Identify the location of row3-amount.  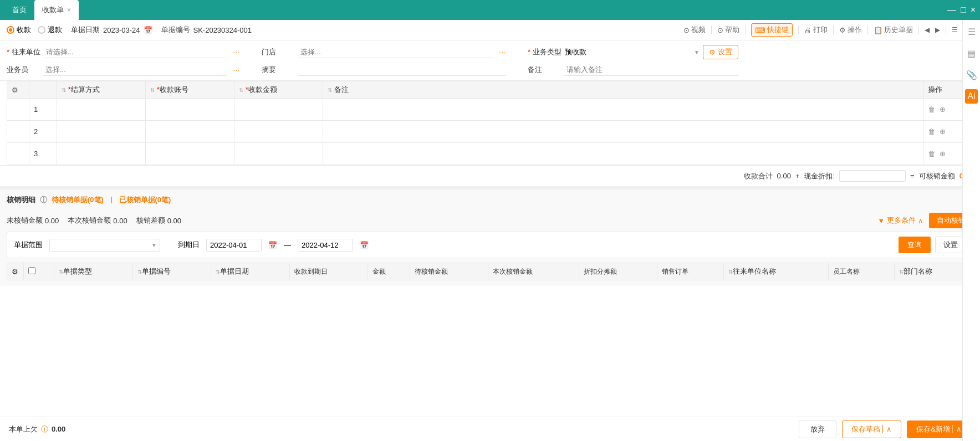
(279, 154).